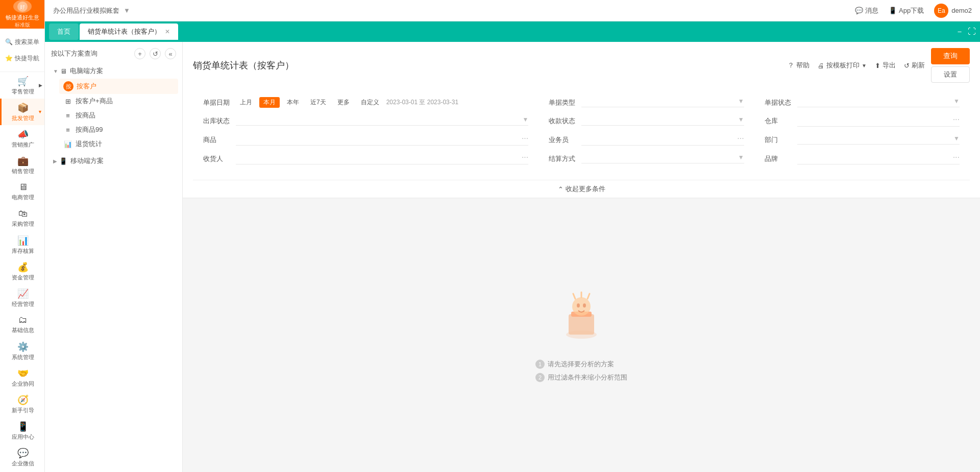  I want to click on settings-button: 设置, so click(950, 75).